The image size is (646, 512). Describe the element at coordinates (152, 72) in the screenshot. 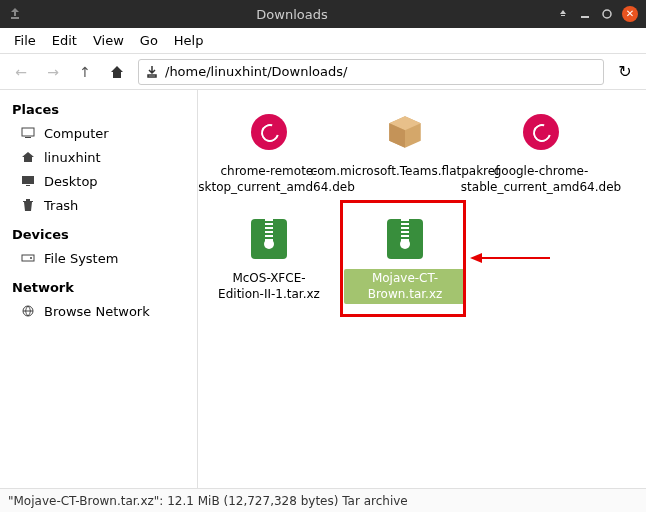

I see `download-icon` at that location.